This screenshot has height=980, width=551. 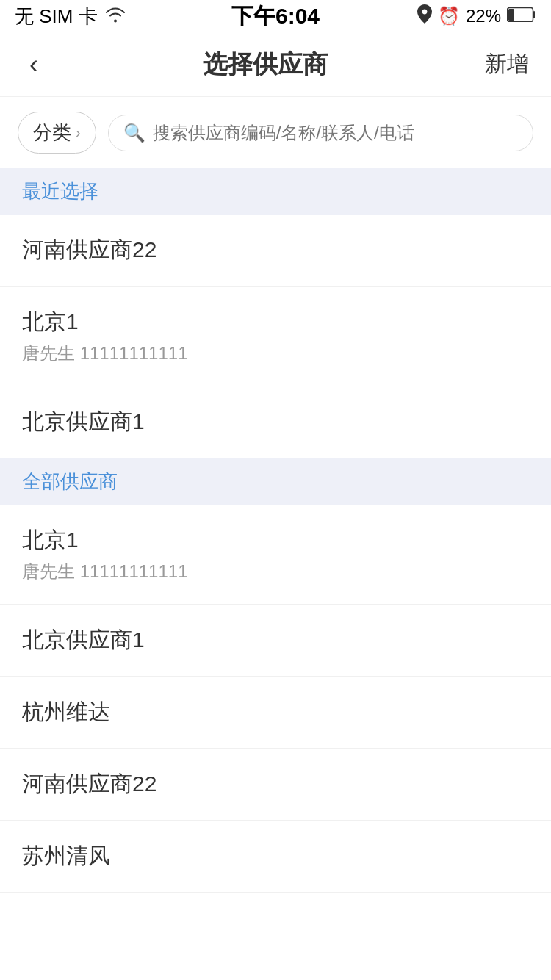 I want to click on status-left: 无 SIM 卡, so click(x=71, y=16).